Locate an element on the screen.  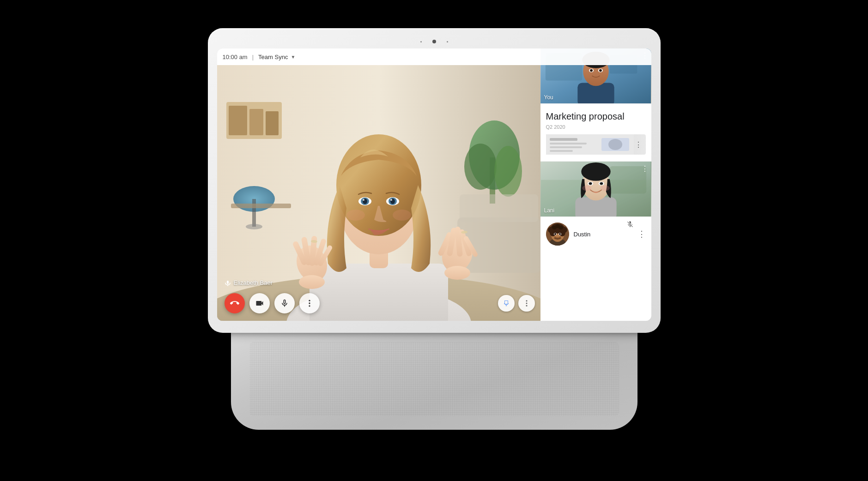
camera-toggle-button is located at coordinates (260, 303).